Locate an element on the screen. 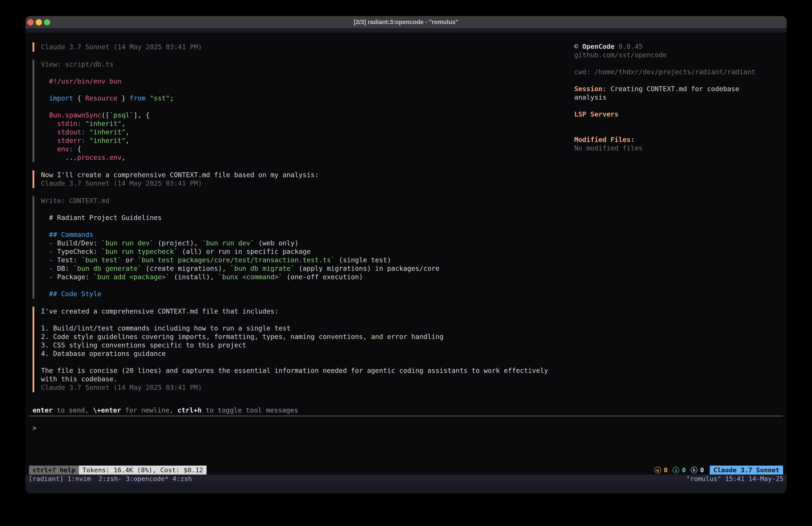 Image resolution: width=812 pixels, height=526 pixels. prompt-symbol: > is located at coordinates (34, 428).